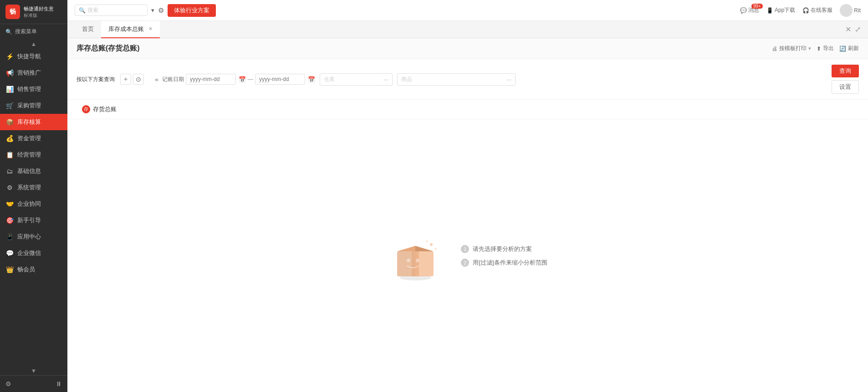 The image size is (868, 392). I want to click on search-menu-item: 🔍 搜索菜单, so click(34, 32).